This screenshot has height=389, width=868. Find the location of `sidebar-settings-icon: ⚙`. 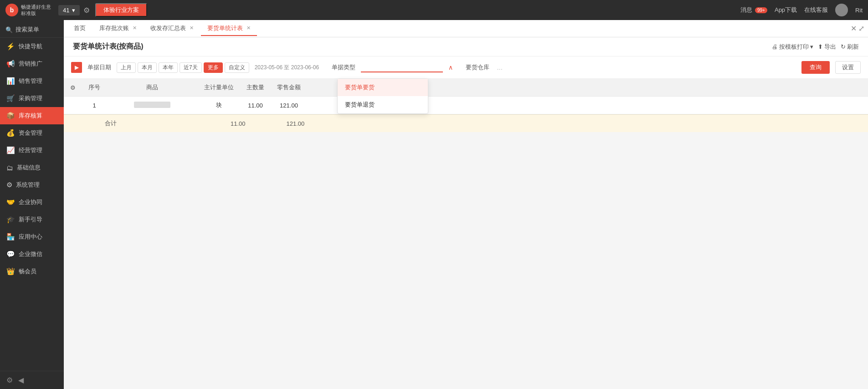

sidebar-settings-icon: ⚙ is located at coordinates (10, 380).